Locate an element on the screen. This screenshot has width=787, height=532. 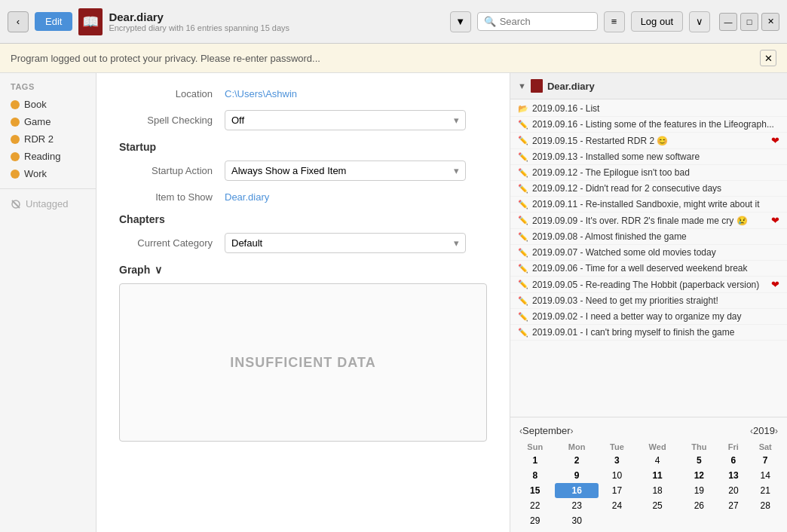
current-category-select: Default ▾ is located at coordinates (345, 243).